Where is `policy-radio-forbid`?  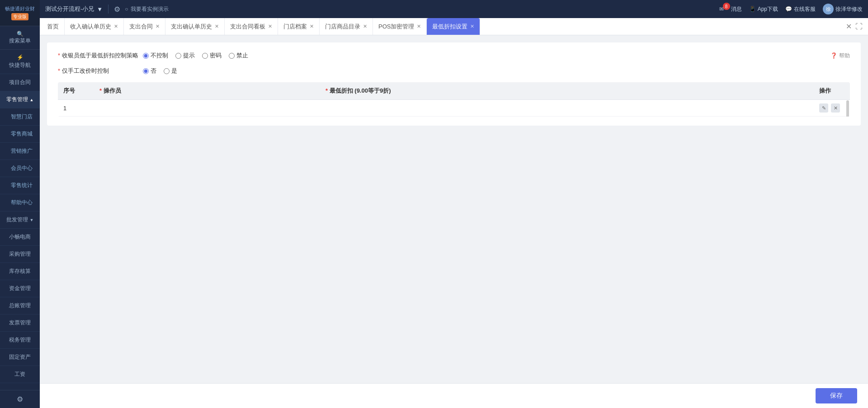 policy-radio-forbid is located at coordinates (231, 56).